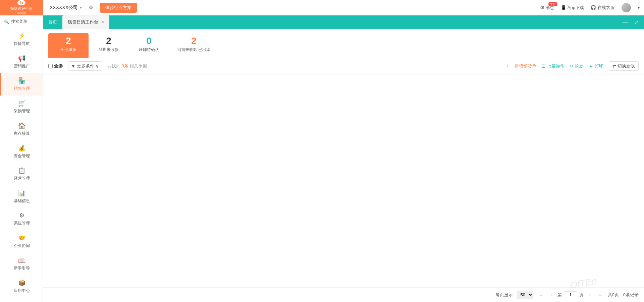 The image size is (644, 302). I want to click on download-icon: 📱, so click(564, 7).